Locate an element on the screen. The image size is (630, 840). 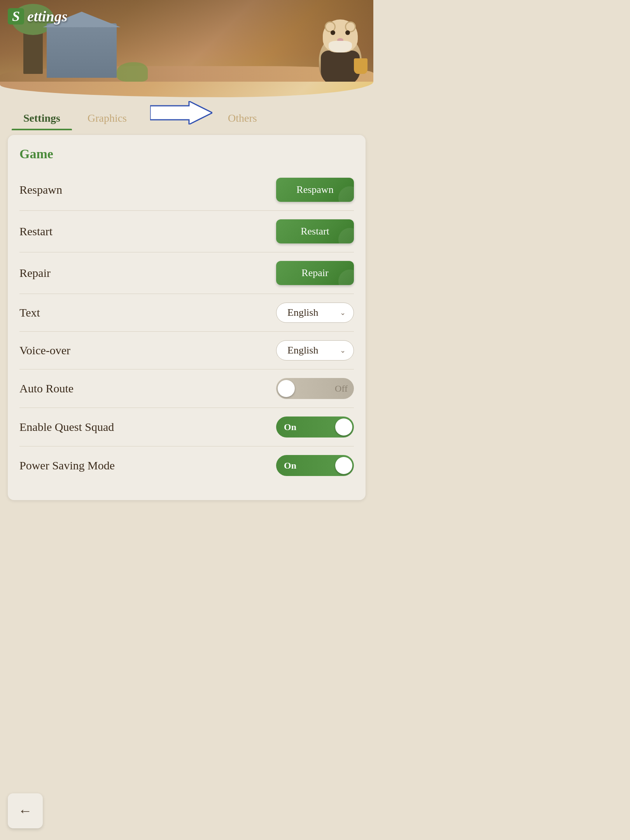
quest-squad-toggle: On is located at coordinates (315, 427).